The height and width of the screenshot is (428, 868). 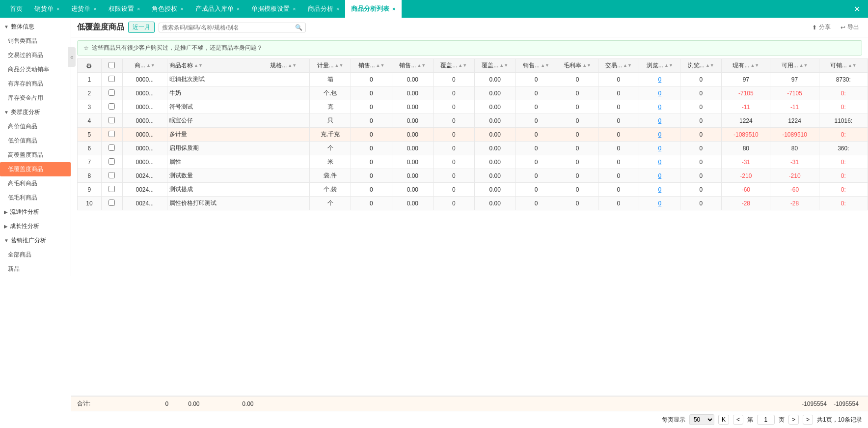 What do you see at coordinates (536, 66) in the screenshot?
I see `th-sales3: 销售... ▲▼` at bounding box center [536, 66].